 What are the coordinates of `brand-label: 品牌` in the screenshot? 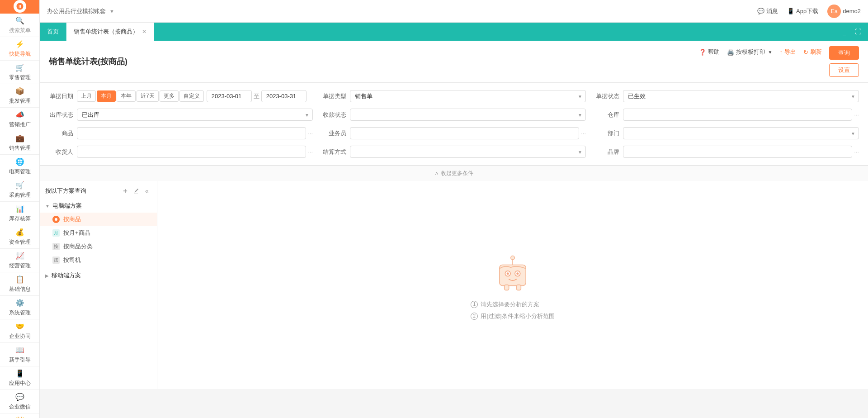 It's located at (607, 152).